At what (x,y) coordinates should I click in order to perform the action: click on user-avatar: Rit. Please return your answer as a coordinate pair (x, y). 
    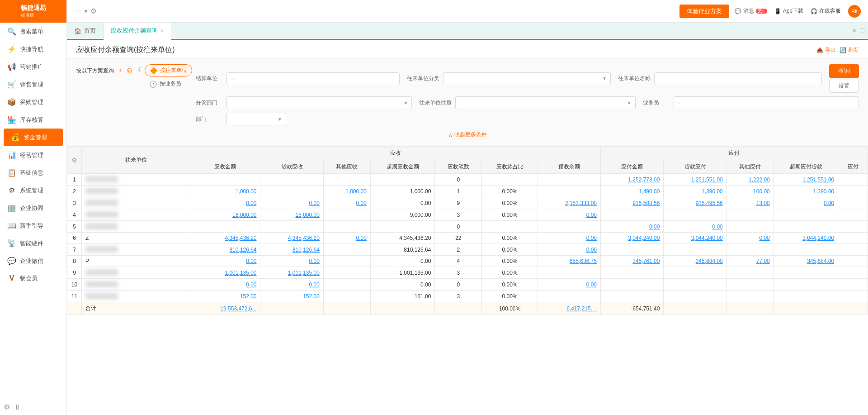
    Looking at the image, I should click on (854, 11).